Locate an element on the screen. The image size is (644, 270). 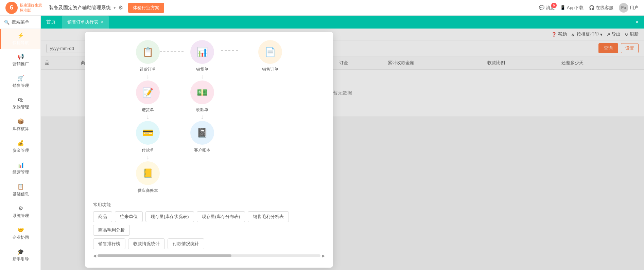
bag-icon: 🛍 is located at coordinates (21, 100).